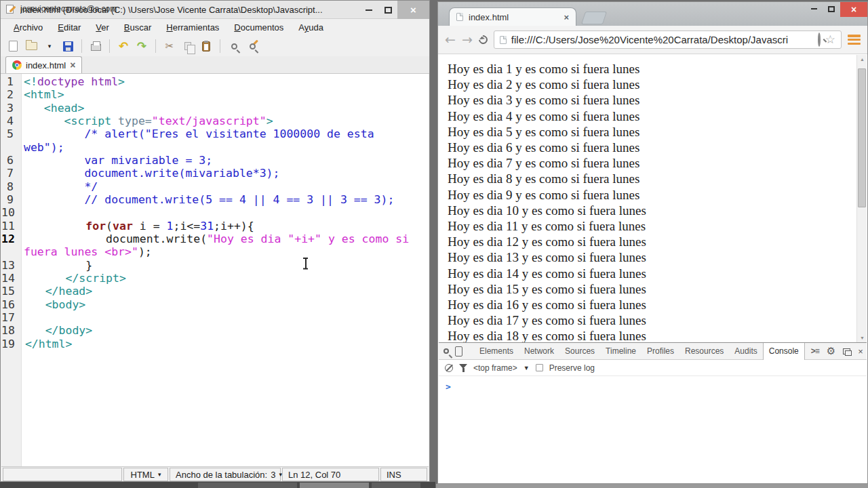  Describe the element at coordinates (68, 9) in the screenshot. I see `watermark-text: josevicentecarrata@a.com` at that location.